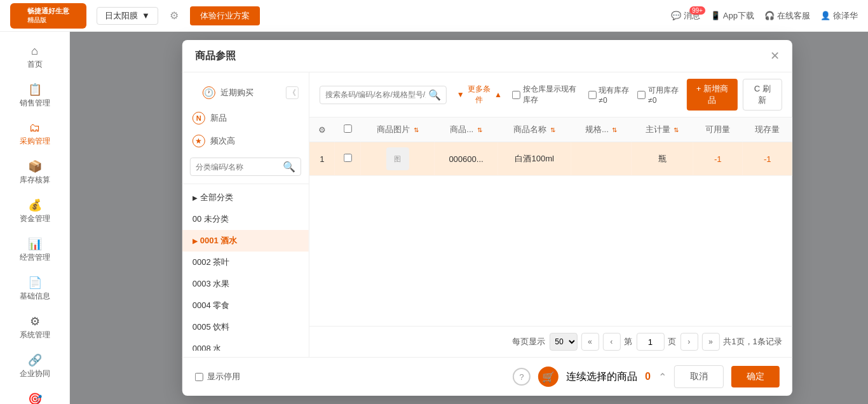 The width and height of the screenshot is (868, 404). I want to click on sidebar-item-inventory: 📦 库存核算, so click(34, 173).